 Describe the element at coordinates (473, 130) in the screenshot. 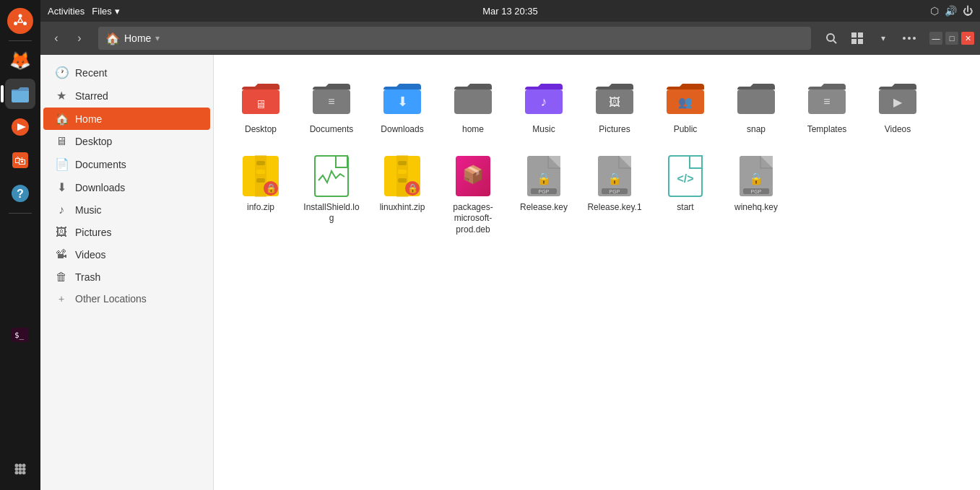

I see `folder-home-label: home` at that location.